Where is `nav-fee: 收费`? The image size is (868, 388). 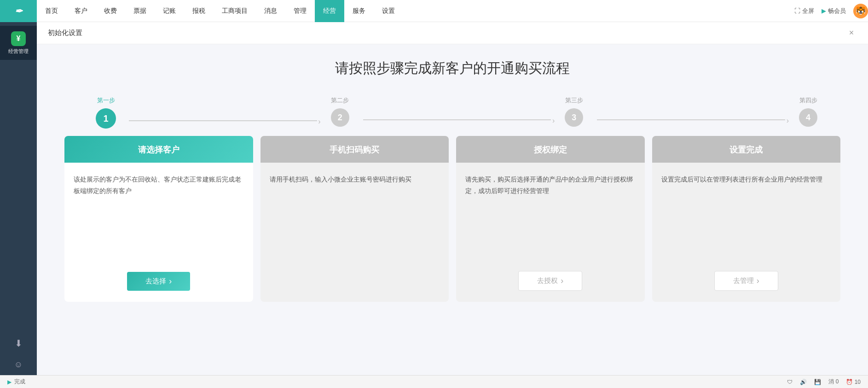
nav-fee: 收费 is located at coordinates (110, 11).